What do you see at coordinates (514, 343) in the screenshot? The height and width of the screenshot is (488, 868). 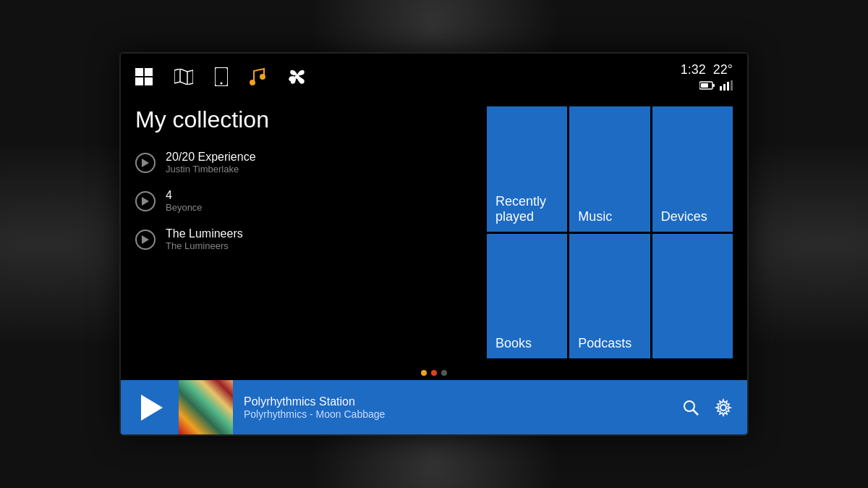 I see `tile-books-label: Books` at bounding box center [514, 343].